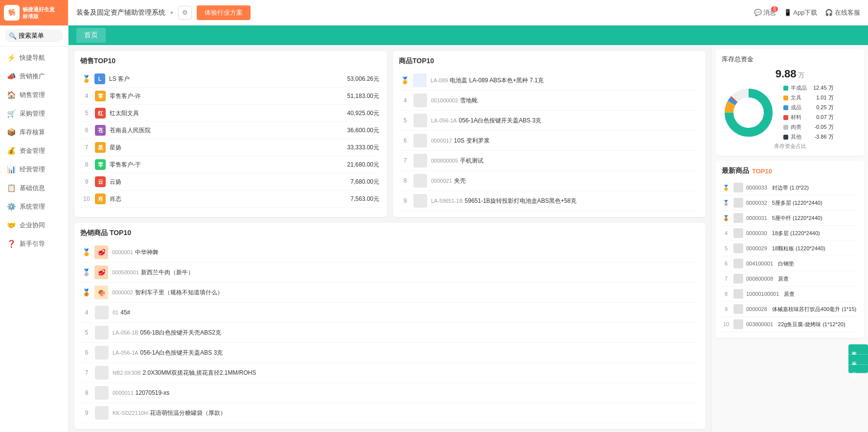  I want to click on sidebar-item-guide: ❓ 新手引导, so click(34, 244).